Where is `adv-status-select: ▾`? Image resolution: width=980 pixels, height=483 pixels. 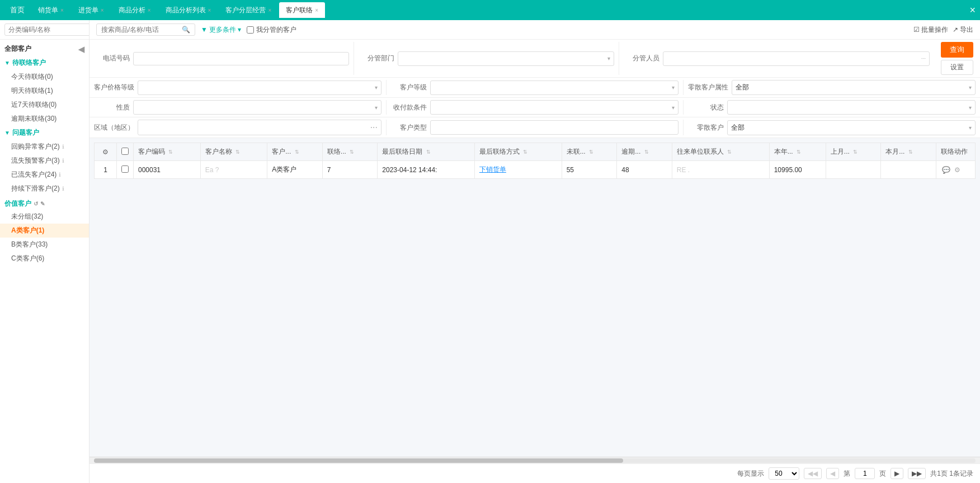
adv-status-select: ▾ is located at coordinates (851, 107).